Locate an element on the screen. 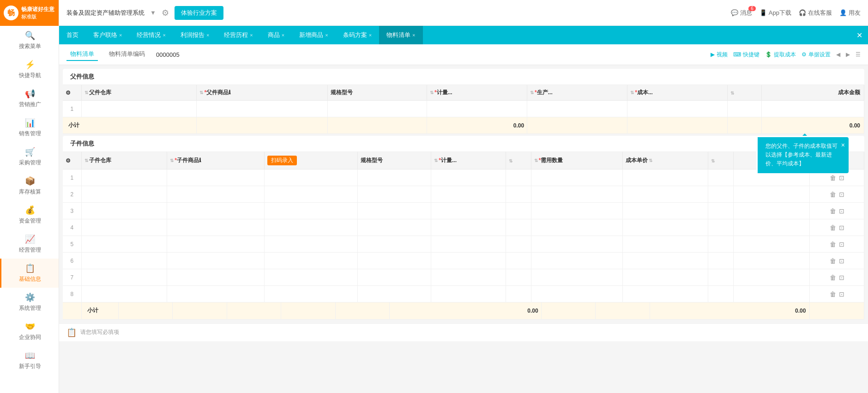 This screenshot has height=393, width=868. nav-tab-首页: 首页 is located at coordinates (72, 35).